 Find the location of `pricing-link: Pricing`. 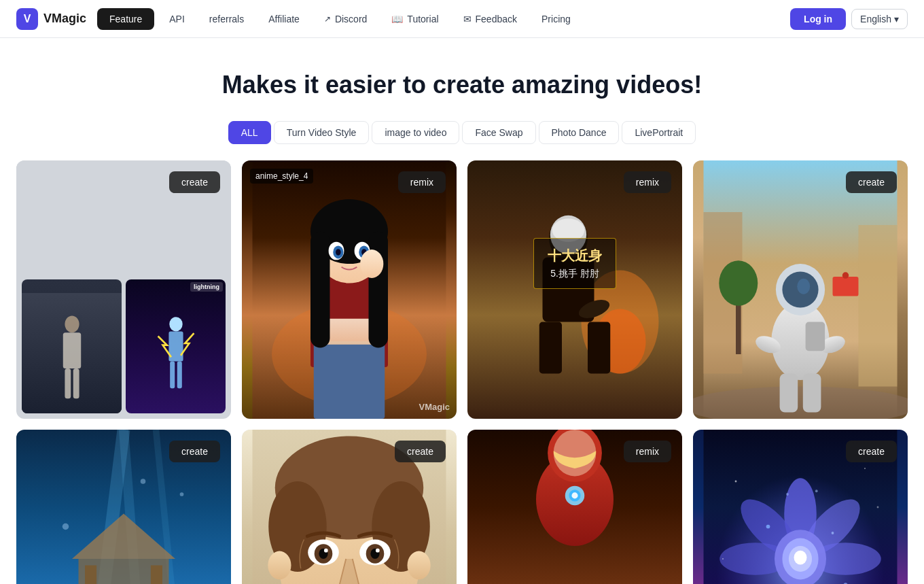

pricing-link: Pricing is located at coordinates (556, 19).